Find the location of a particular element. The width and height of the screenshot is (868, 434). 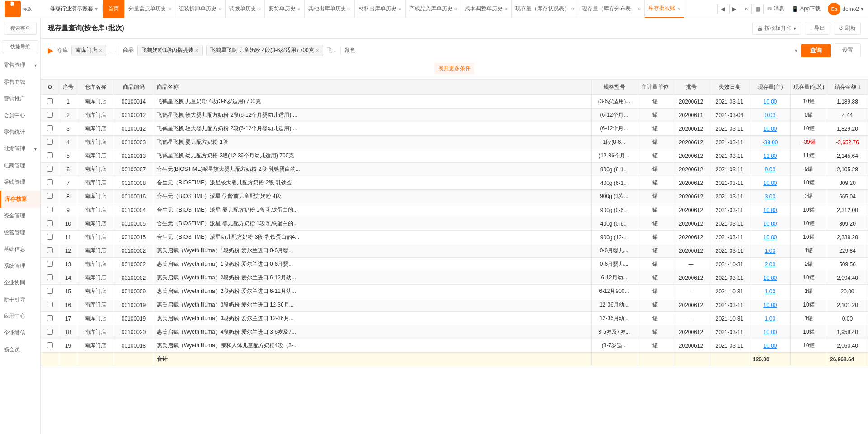

th-settings: ⚙ is located at coordinates (50, 87).